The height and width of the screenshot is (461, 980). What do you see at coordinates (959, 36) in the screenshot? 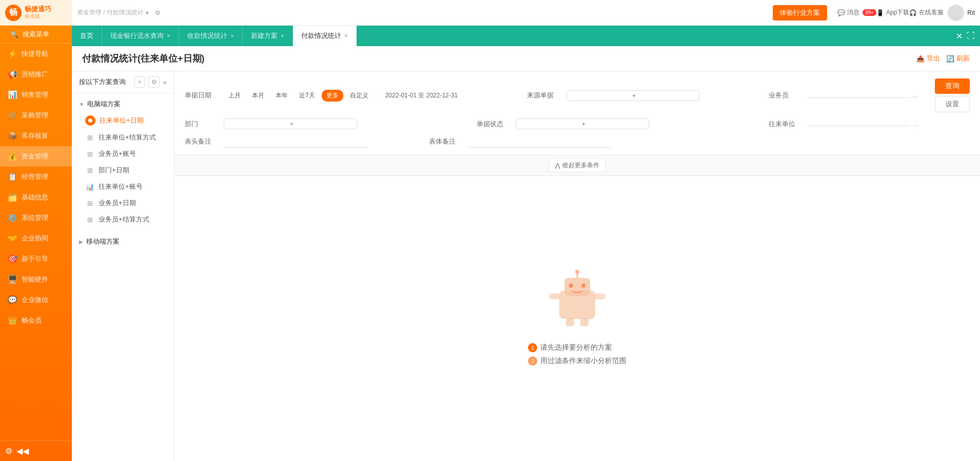
I see `tab-close-all-icon: ✕` at bounding box center [959, 36].